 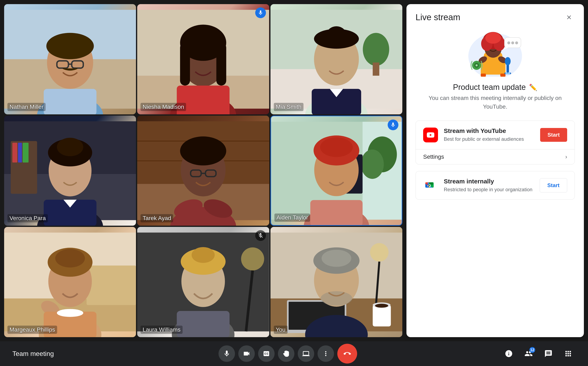 I want to click on panel-header: Live stream, so click(x=495, y=15).